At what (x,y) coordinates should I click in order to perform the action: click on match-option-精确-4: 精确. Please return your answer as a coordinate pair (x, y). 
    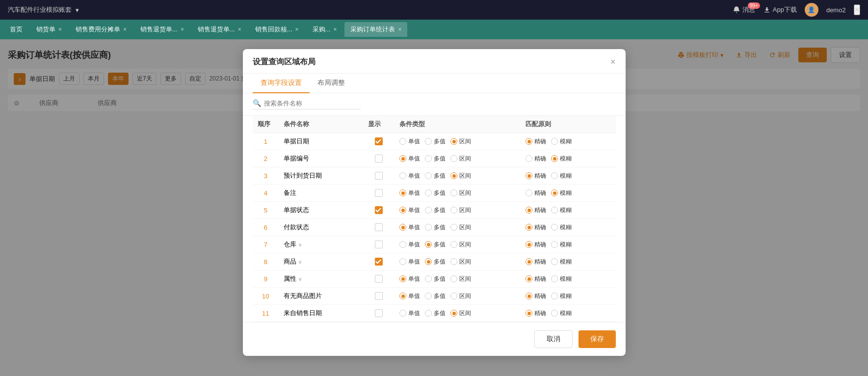
    Looking at the image, I should click on (536, 210).